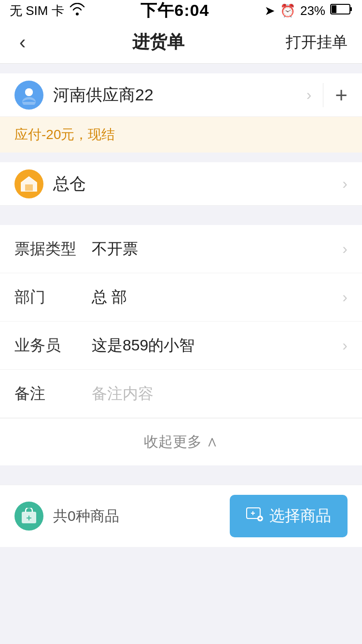  What do you see at coordinates (345, 183) in the screenshot?
I see `warehouse-chevron-icon: ›` at bounding box center [345, 183].